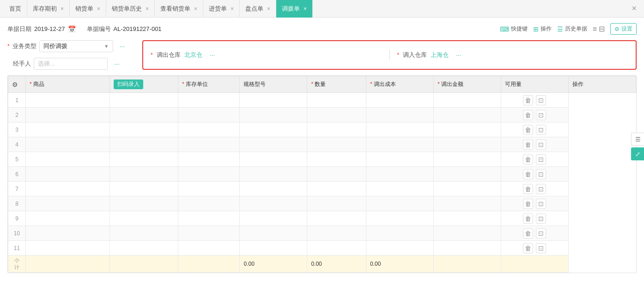 This screenshot has height=293, width=644. Describe the element at coordinates (16, 9) in the screenshot. I see `tab-home: 首页` at that location.